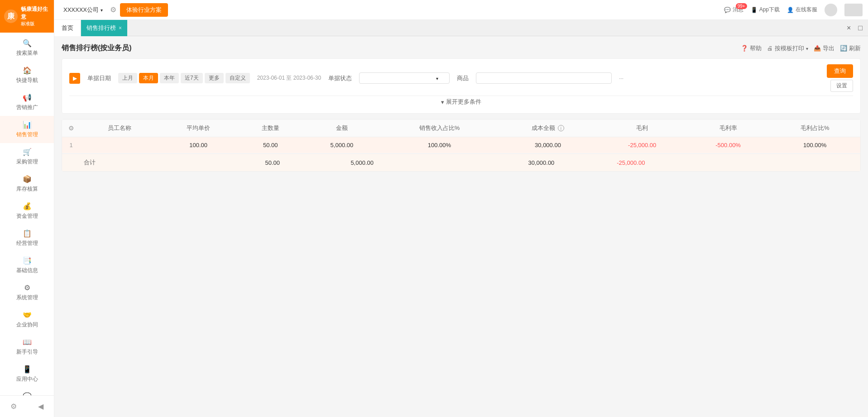 This screenshot has height=417, width=868. I want to click on sidebar-item-marketing: 📢 营销推广, so click(27, 102).